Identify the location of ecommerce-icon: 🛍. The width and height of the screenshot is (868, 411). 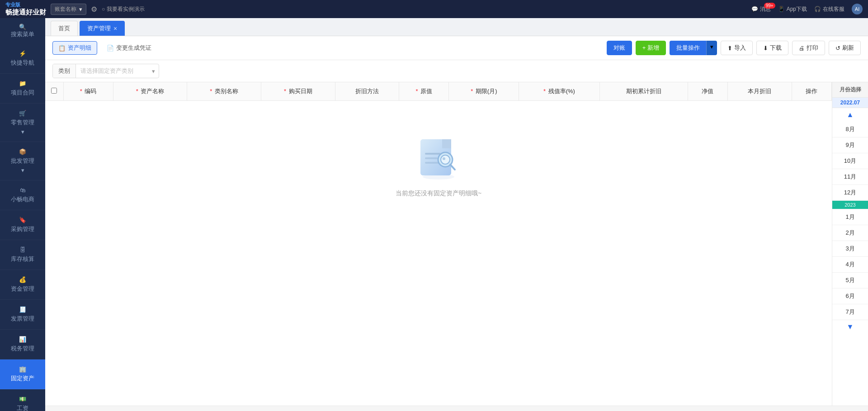
(23, 190).